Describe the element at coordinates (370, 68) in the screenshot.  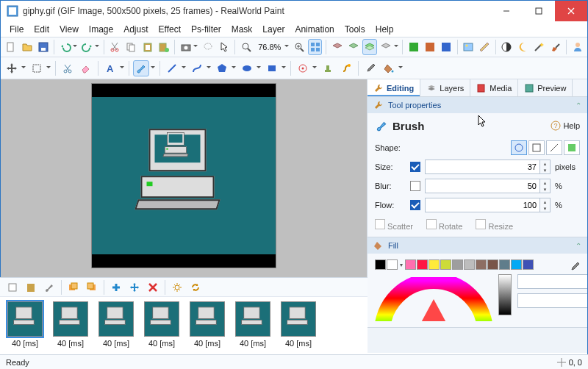
I see `eyedropper-tool` at that location.